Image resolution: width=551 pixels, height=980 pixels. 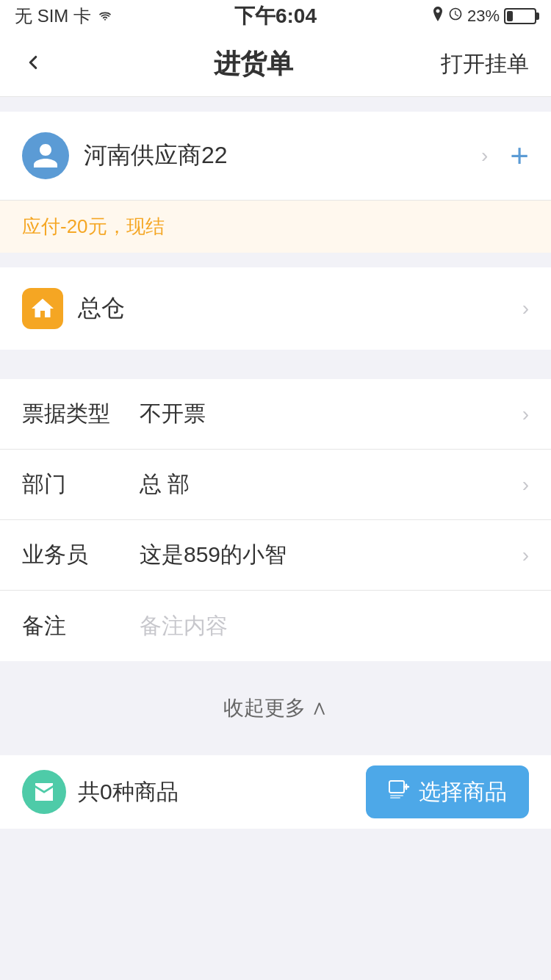 What do you see at coordinates (519, 156) in the screenshot?
I see `add-supplier-button: +` at bounding box center [519, 156].